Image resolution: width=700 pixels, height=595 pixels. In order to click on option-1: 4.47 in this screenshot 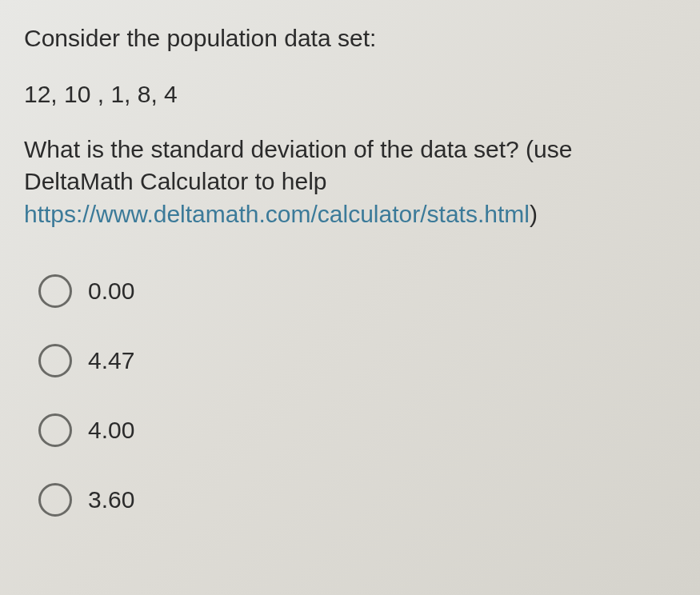, I will do `click(357, 361)`.